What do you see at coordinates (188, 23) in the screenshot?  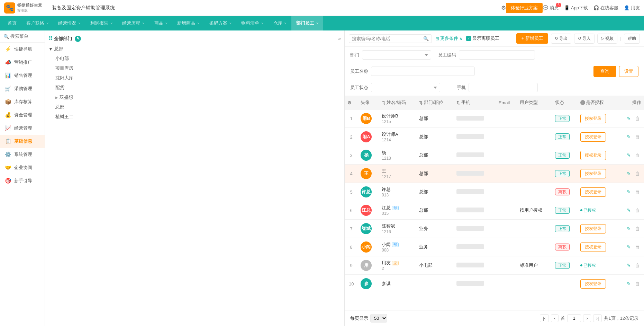 I see `tab-new-goods: 新增商品 ×` at bounding box center [188, 23].